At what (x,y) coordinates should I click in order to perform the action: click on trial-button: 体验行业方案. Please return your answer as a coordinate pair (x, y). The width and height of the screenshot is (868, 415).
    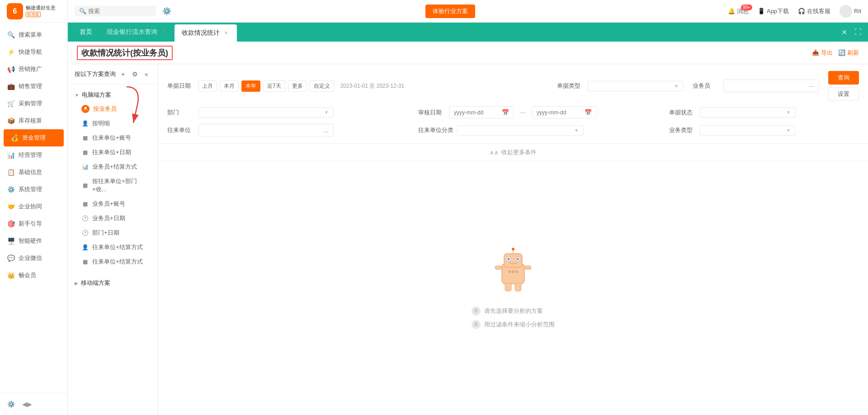
    Looking at the image, I should click on (450, 11).